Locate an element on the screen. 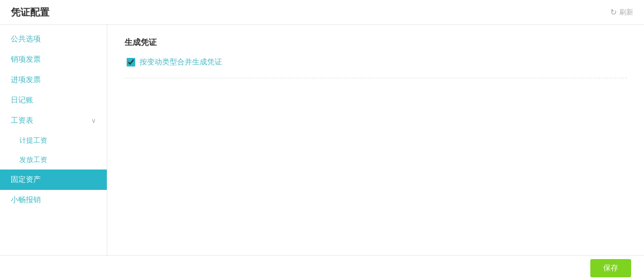 This screenshot has width=644, height=280. sidebar-item-label-fixed-assets: 固定资产 is located at coordinates (26, 180).